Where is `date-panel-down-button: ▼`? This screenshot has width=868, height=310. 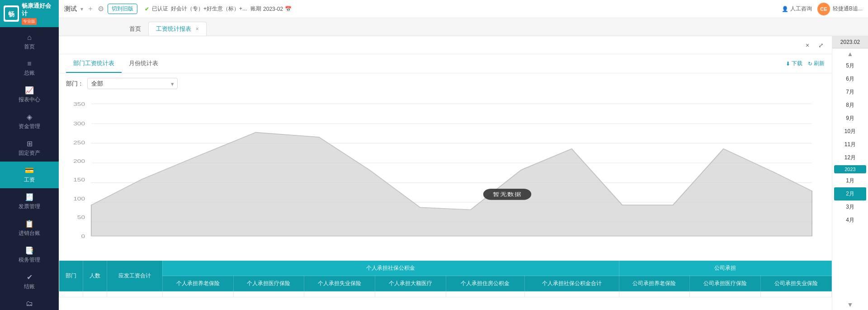 date-panel-down-button: ▼ is located at coordinates (850, 305).